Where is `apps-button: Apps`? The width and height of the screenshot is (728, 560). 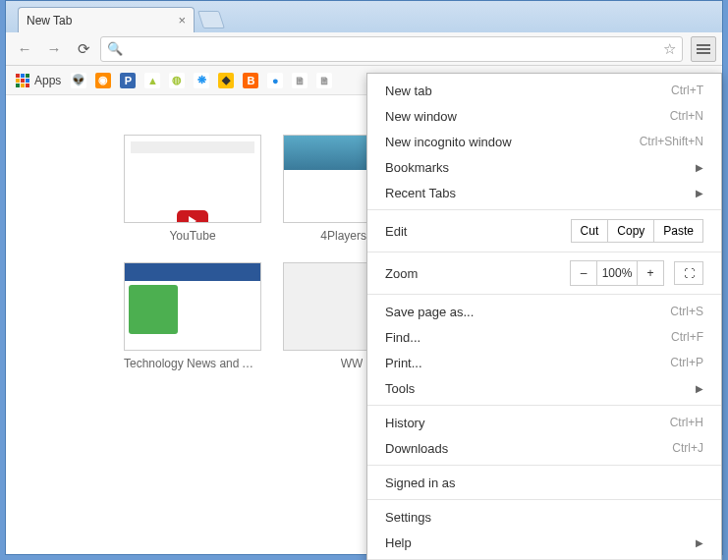
apps-button: Apps is located at coordinates (38, 81).